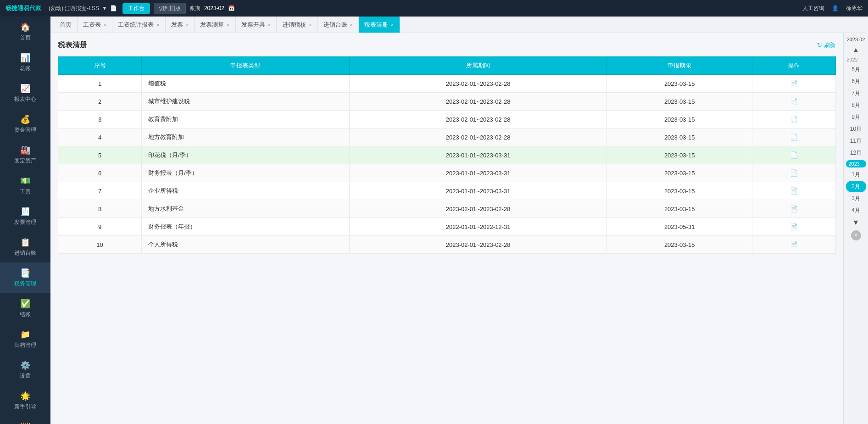  I want to click on cell-action-3: 📄, so click(794, 138).